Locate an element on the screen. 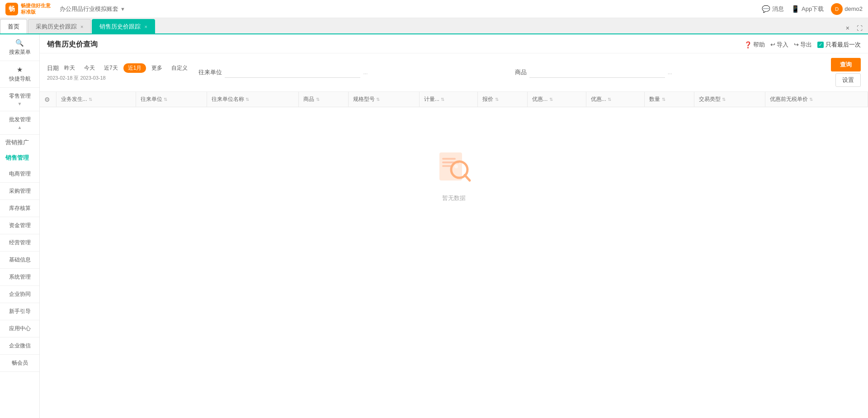 This screenshot has width=868, height=418. filter-action-group: 查询 设置 is located at coordinates (846, 72).